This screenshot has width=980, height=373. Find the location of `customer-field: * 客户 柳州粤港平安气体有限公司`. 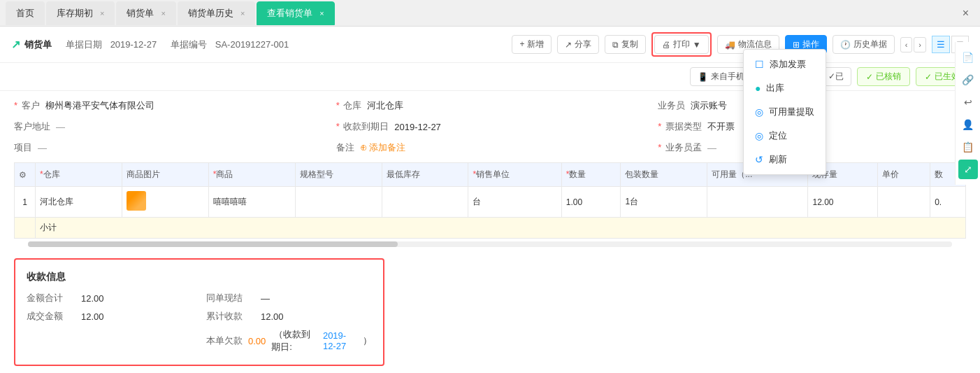

customer-field: * 客户 柳州粤港平安气体有限公司 is located at coordinates (168, 106).